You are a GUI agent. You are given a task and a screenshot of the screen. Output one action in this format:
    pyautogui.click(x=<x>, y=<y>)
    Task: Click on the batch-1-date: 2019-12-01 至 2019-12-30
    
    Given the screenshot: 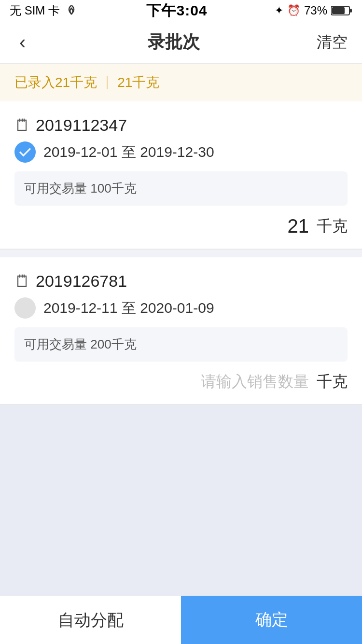 What is the action you would take?
    pyautogui.click(x=129, y=153)
    